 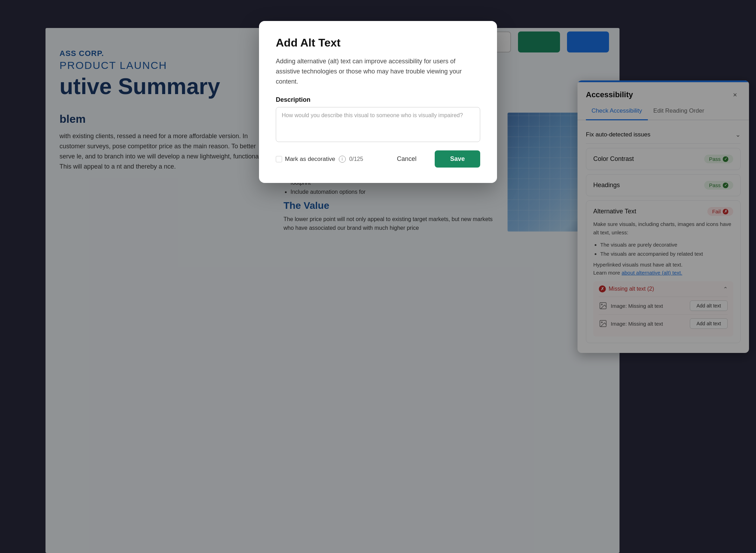 I want to click on modal-description: Adding alternative (alt) text can improv…, so click(x=378, y=71).